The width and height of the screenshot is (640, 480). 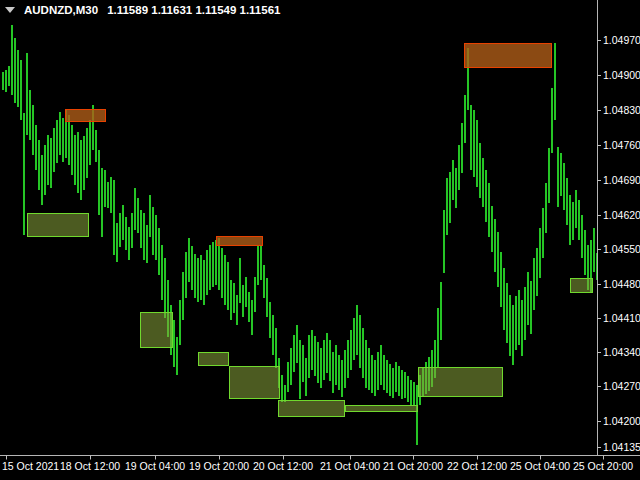 I want to click on time-axis: 15 Oct 202118 Oct 12:0019 Oct 04:0019 Oc…, so click(x=318, y=464).